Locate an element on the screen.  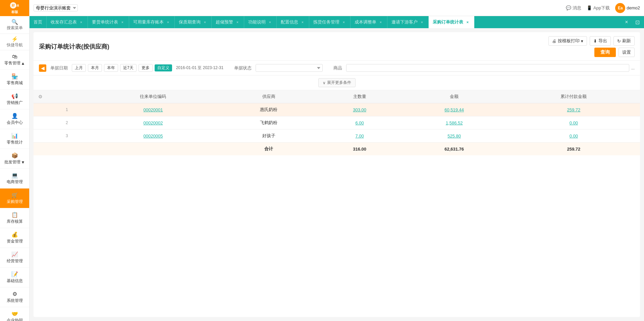
tab-config-info-close: × is located at coordinates (303, 22).